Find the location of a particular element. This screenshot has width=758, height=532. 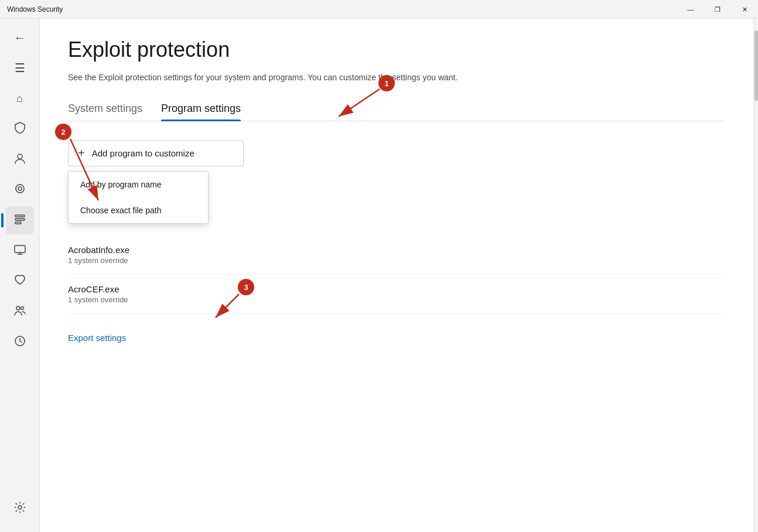

sidebar-item-network is located at coordinates (20, 190).